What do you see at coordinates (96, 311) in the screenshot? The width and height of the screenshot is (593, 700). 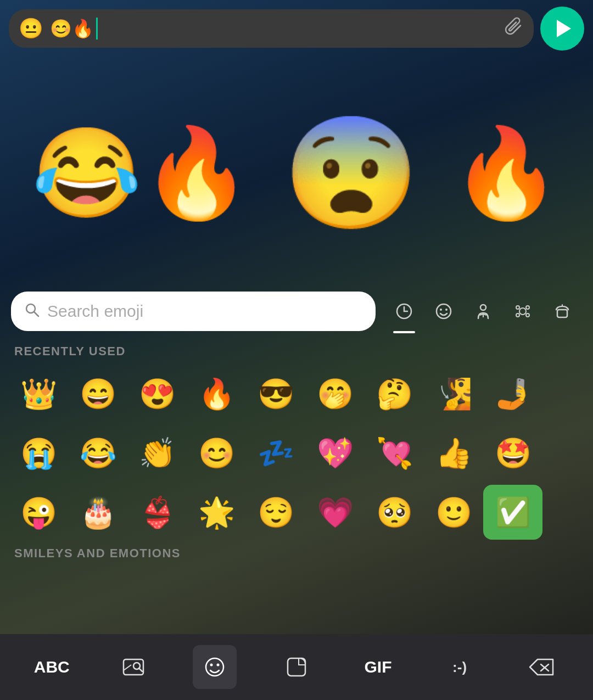 I see `search-placeholder: Search emoji` at bounding box center [96, 311].